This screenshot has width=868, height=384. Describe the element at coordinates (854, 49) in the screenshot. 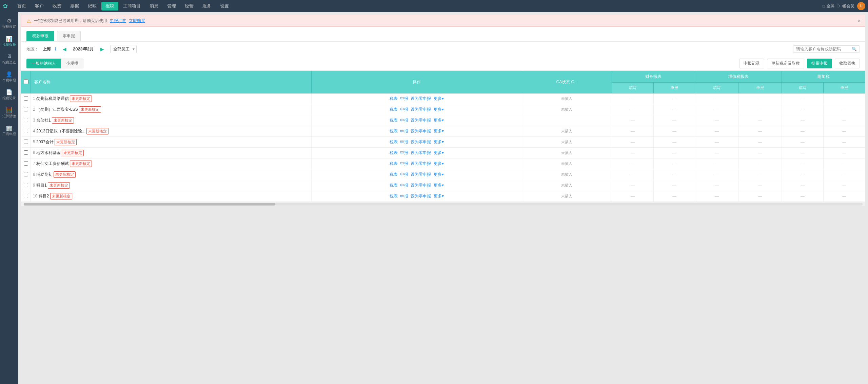

I see `search-icon: 🔍` at that location.